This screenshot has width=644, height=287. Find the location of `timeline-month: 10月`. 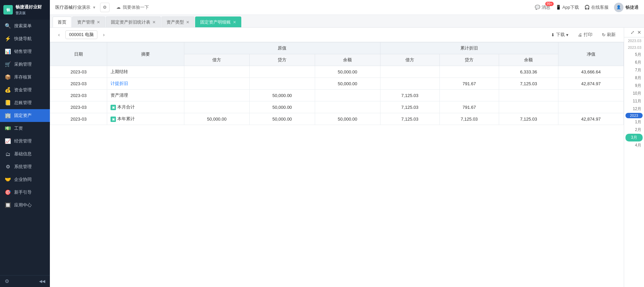

timeline-month: 10月 is located at coordinates (634, 94).